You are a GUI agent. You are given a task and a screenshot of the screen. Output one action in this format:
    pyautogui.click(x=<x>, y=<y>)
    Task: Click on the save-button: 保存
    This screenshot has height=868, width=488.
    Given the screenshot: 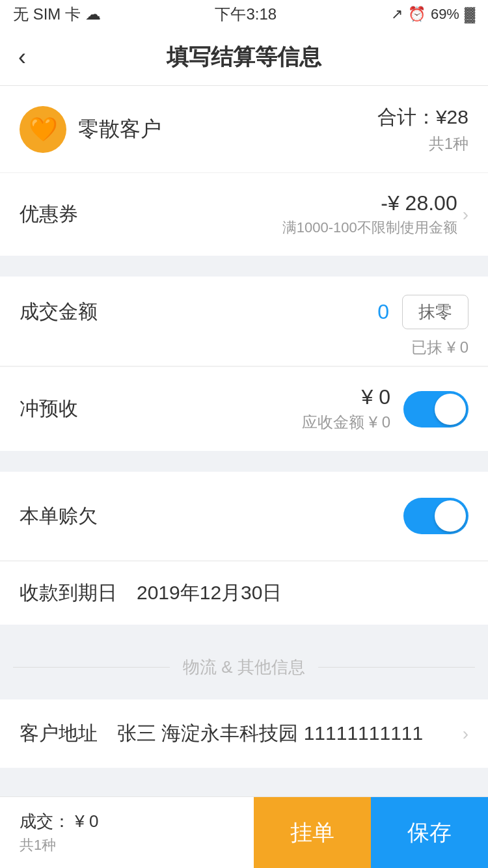 What is the action you would take?
    pyautogui.click(x=429, y=833)
    